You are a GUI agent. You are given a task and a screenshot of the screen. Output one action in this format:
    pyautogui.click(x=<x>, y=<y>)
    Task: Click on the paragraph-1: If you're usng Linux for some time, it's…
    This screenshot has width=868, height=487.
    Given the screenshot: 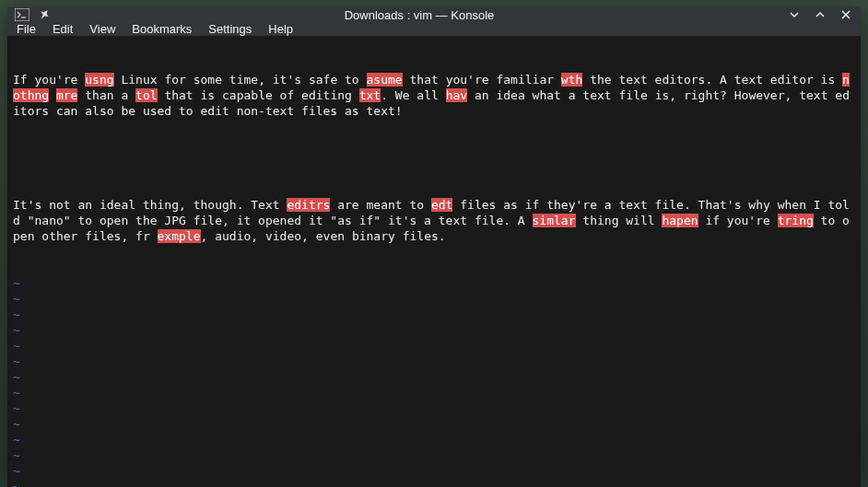 What is the action you would take?
    pyautogui.click(x=434, y=96)
    